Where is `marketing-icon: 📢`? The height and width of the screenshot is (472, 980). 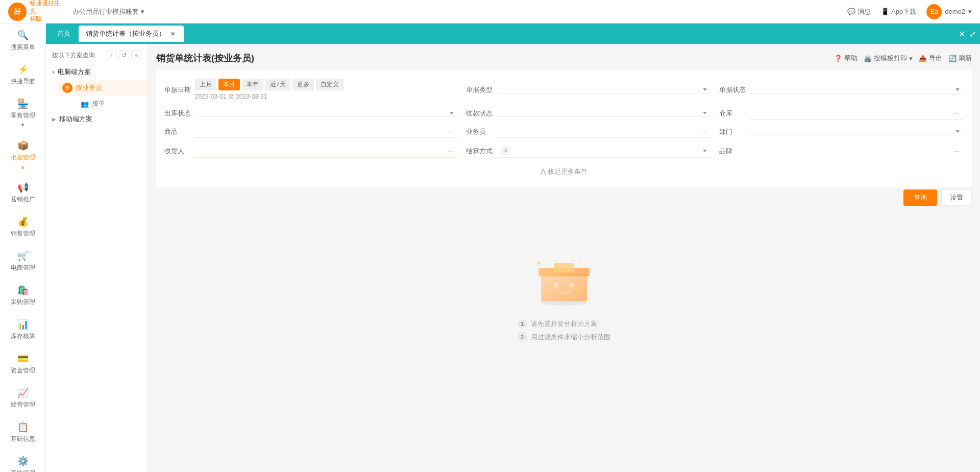 marketing-icon: 📢 is located at coordinates (23, 187).